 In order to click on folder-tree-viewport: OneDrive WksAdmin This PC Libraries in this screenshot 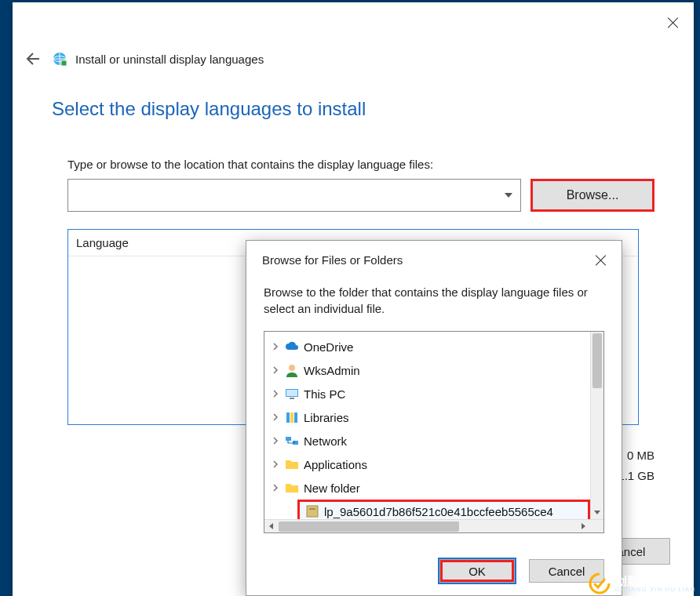, I will do `click(427, 425)`.